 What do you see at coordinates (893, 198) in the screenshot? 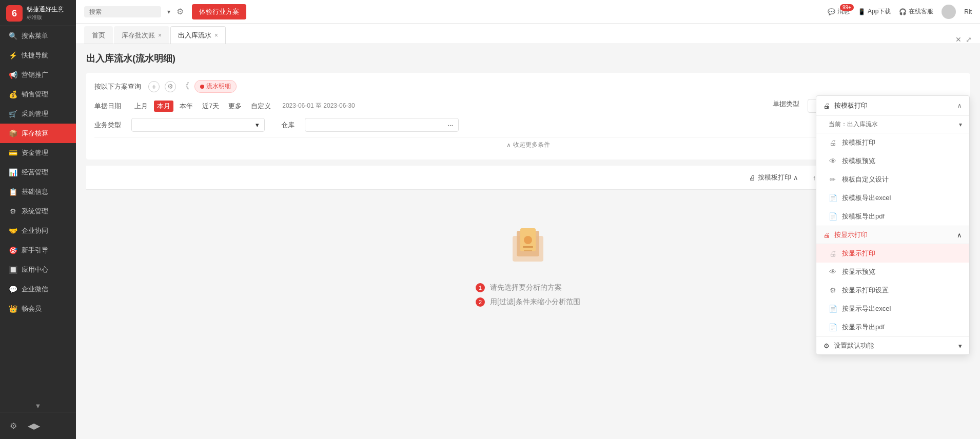
I see `dropdown-item-template-excel: 📄 按模板导出excel` at bounding box center [893, 198].